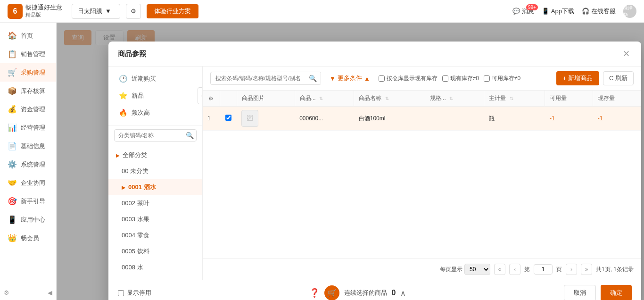 The width and height of the screenshot is (644, 300). What do you see at coordinates (138, 96) in the screenshot?
I see `new-items-label: 新品` at bounding box center [138, 96].